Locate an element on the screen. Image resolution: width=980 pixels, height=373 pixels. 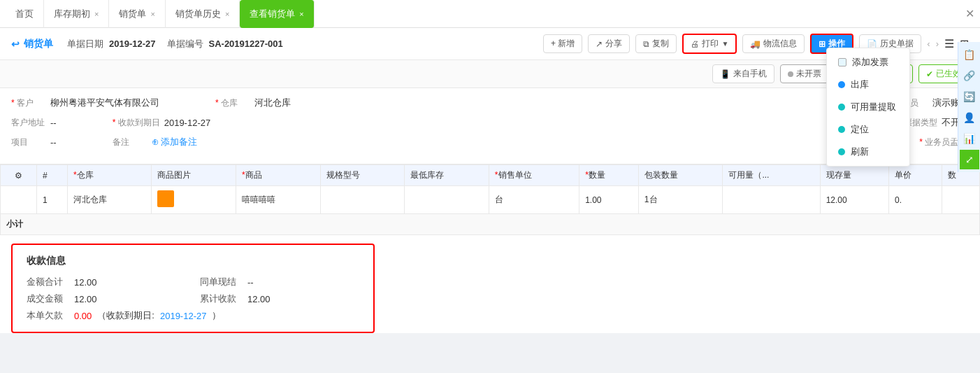
tab-bar: 首页 库存期初 × 销货单 × 销货单历史 × 查看销货单 × ✕ is located at coordinates (490, 14).